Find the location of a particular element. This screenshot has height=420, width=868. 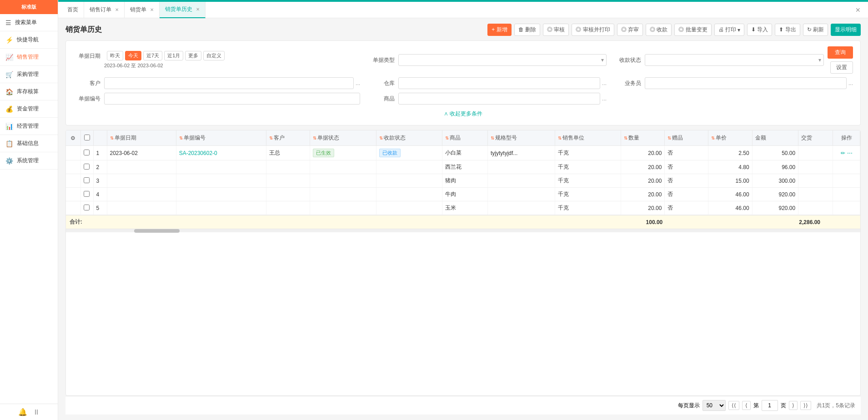

th-action: 操作 is located at coordinates (847, 138).